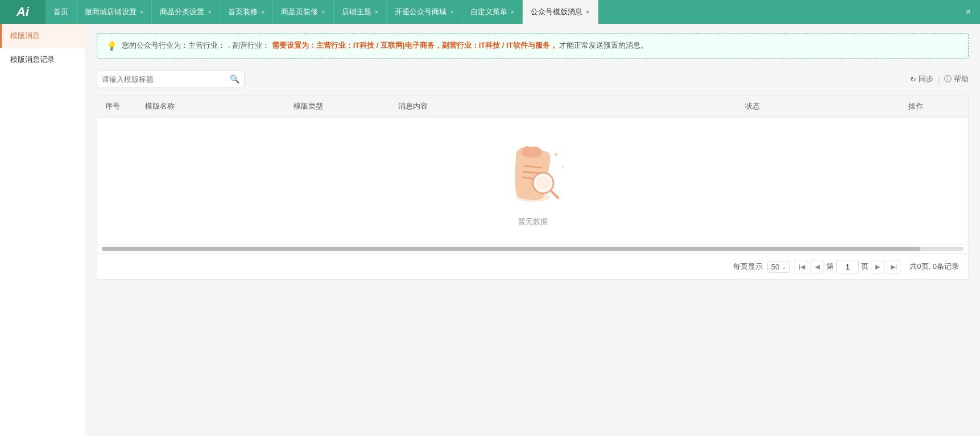 Image resolution: width=980 pixels, height=436 pixels. I want to click on bulb-icon: 💡, so click(111, 46).